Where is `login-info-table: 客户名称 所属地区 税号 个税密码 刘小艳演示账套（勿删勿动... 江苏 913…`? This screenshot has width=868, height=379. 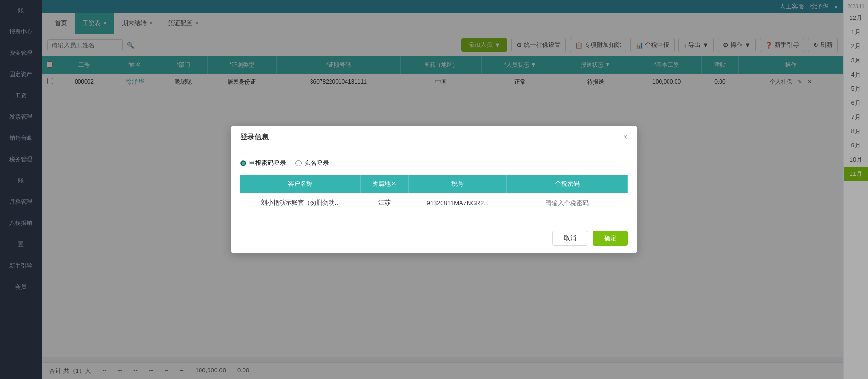 login-info-table: 客户名称 所属地区 税号 个税密码 刘小艳演示账套（勿删勿动... 江苏 913… is located at coordinates (434, 194).